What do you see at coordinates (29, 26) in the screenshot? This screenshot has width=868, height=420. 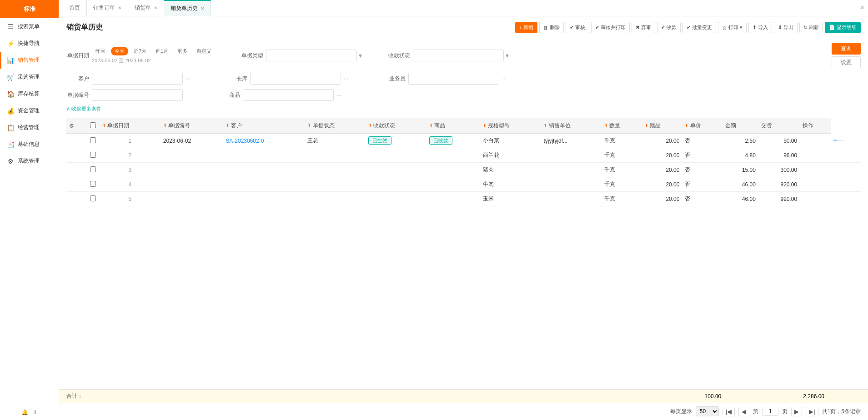 I see `sidebar-item-search-menu: ☰ 搜索菜单` at bounding box center [29, 26].